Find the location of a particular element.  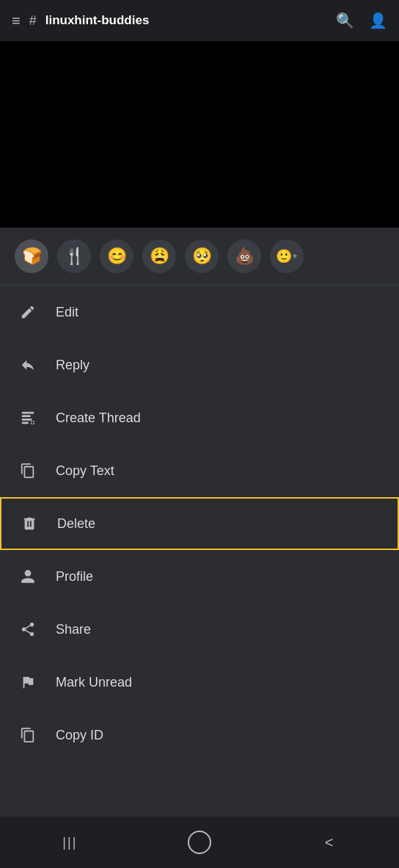

trash-icon is located at coordinates (29, 524).